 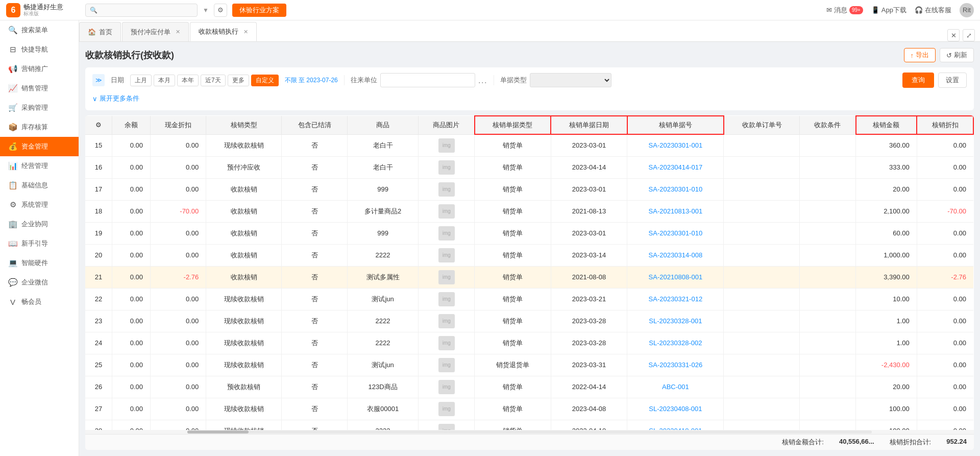 What do you see at coordinates (530, 432) in the screenshot?
I see `horizontal-scrollbar` at bounding box center [530, 432].